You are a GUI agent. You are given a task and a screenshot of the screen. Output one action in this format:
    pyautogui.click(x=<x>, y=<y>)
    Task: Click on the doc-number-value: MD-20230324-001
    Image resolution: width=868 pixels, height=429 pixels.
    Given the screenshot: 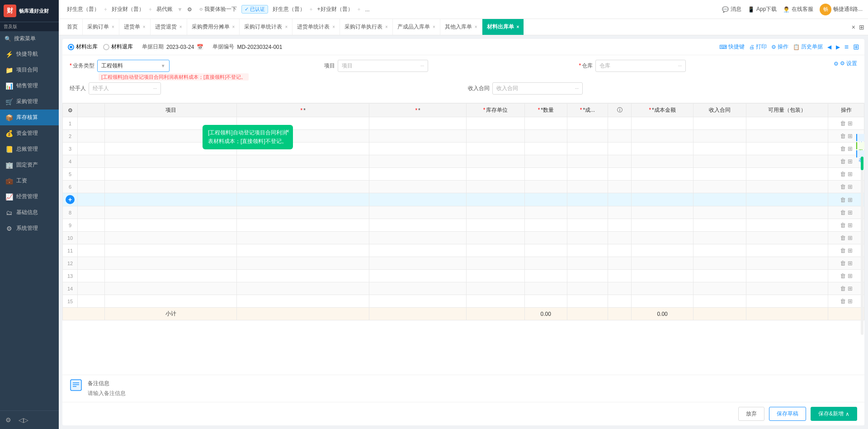 What is the action you would take?
    pyautogui.click(x=259, y=47)
    